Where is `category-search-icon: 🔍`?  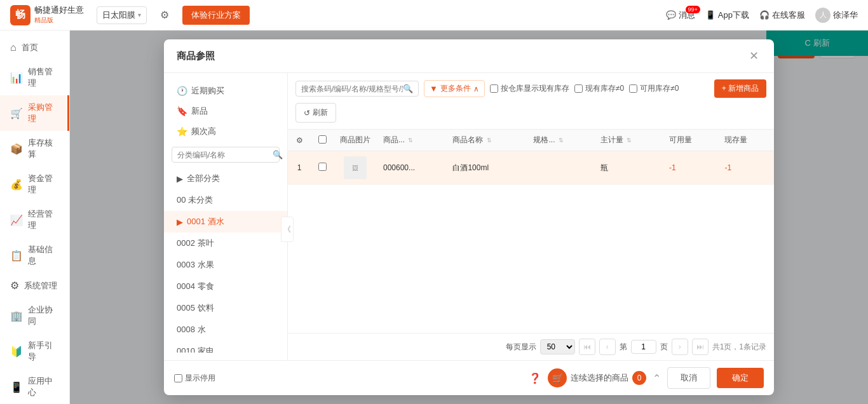
category-search-icon: 🔍 is located at coordinates (278, 155).